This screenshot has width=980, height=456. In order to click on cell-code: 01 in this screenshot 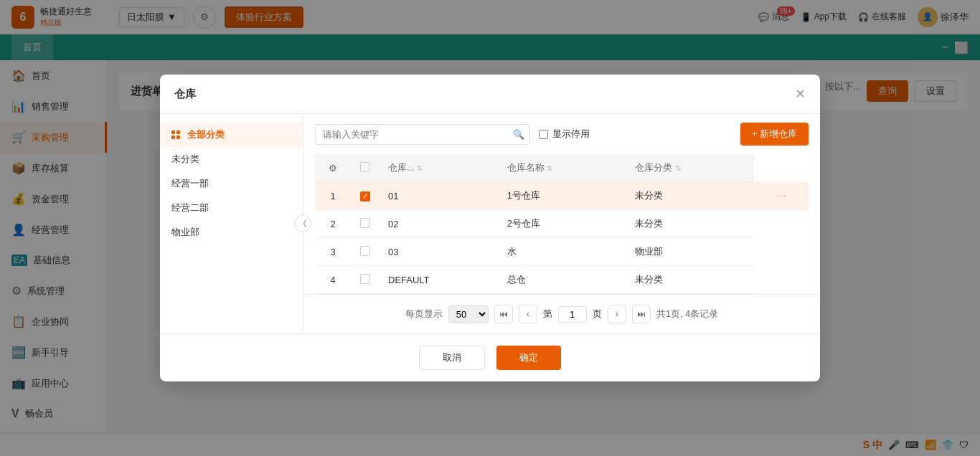, I will do `click(439, 196)`.